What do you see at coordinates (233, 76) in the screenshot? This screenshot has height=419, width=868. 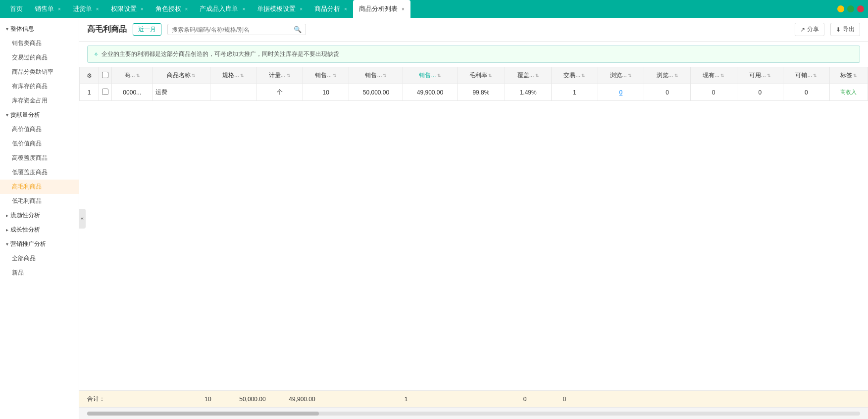 I see `col-spec: 规格...⇅` at bounding box center [233, 76].